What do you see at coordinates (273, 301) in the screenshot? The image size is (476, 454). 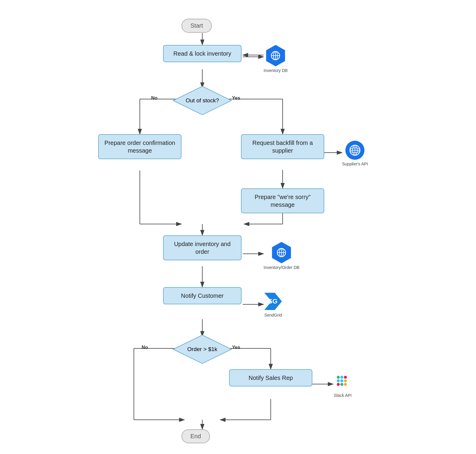 I see `svg-text: SG` at bounding box center [273, 301].